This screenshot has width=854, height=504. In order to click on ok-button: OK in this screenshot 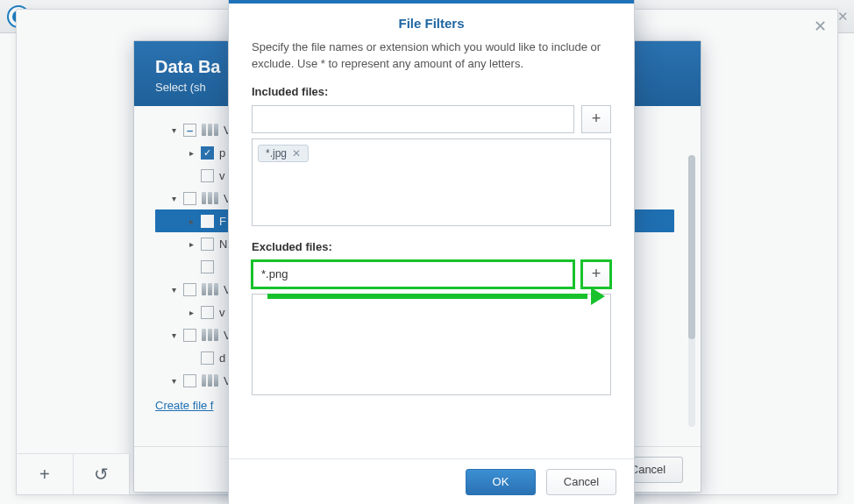, I will do `click(501, 482)`.